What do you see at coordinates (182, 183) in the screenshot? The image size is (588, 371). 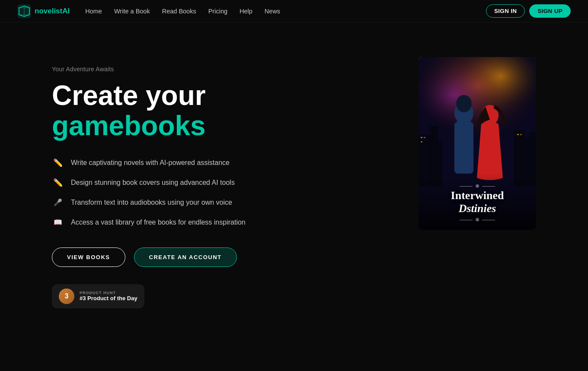 I see `feature-item-cover: ✏️ Design stunning book covers using adv…` at bounding box center [182, 183].